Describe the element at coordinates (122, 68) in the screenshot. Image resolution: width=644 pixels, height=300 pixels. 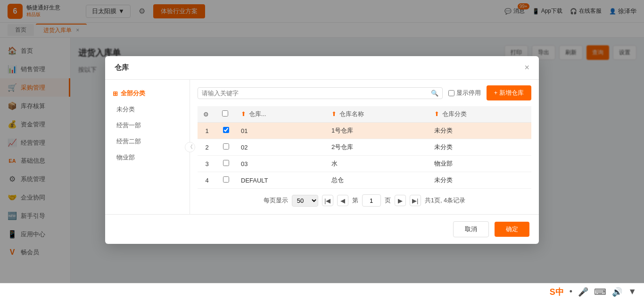
I see `modal-title: 仓库` at that location.